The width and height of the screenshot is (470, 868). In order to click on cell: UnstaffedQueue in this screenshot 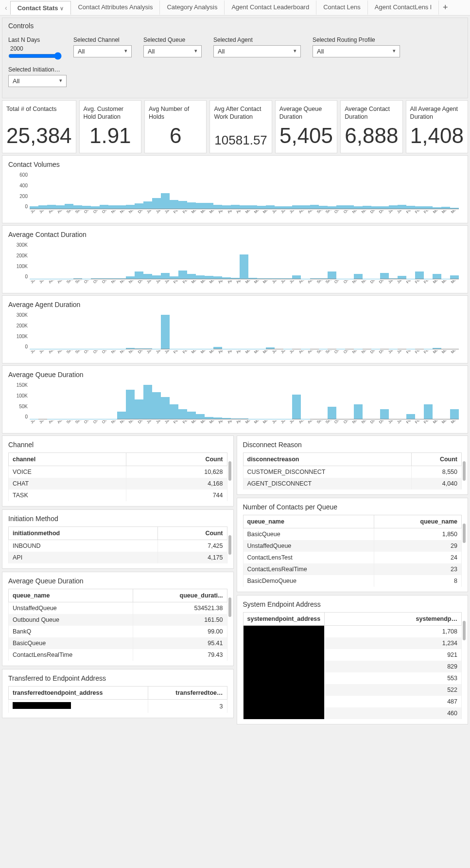, I will do `click(309, 546)`.